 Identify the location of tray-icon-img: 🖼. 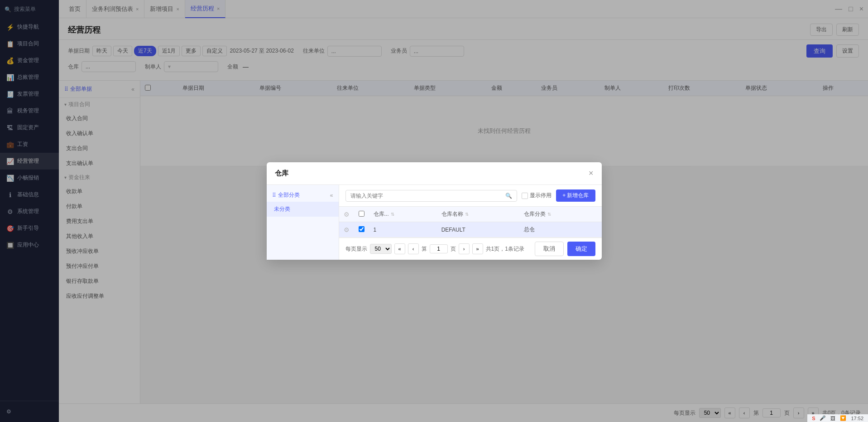
(833, 418).